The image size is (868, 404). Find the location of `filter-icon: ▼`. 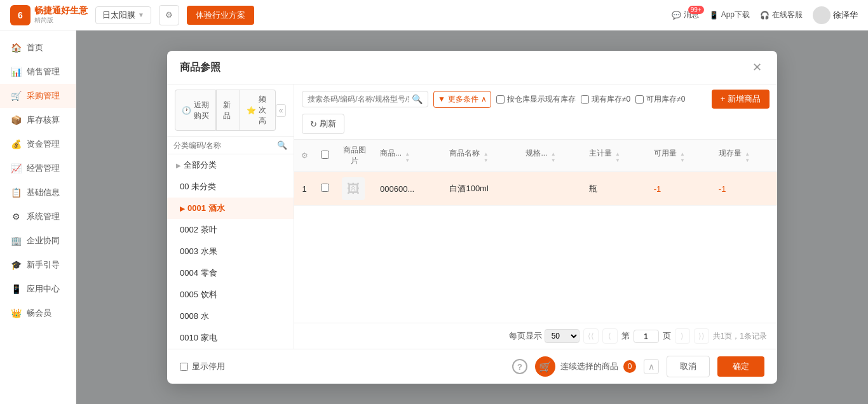

filter-icon: ▼ is located at coordinates (442, 99).